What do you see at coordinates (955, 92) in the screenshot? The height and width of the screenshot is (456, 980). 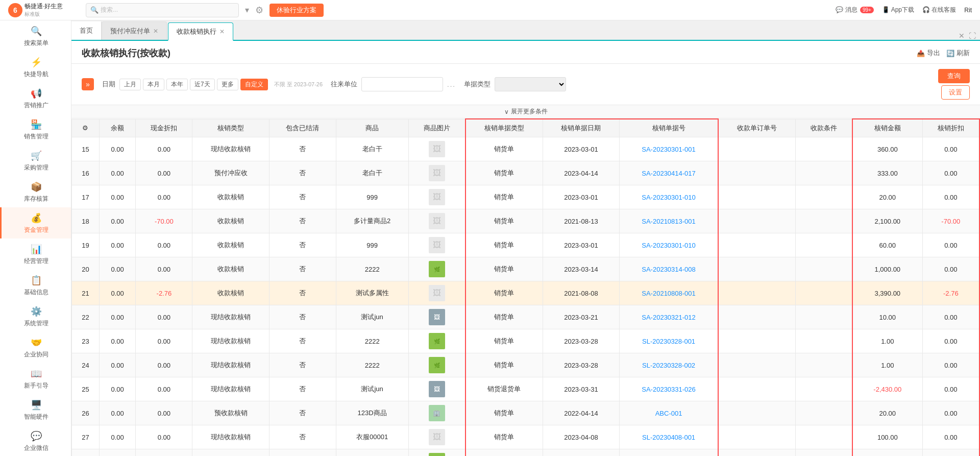 I see `setting-btn: 设置` at bounding box center [955, 92].